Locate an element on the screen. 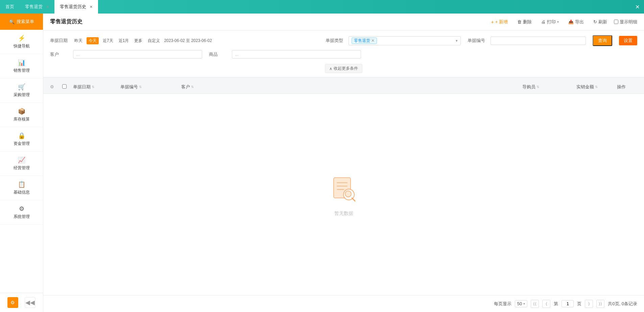  th-no: 单据编号 ⇅ is located at coordinates (148, 87).